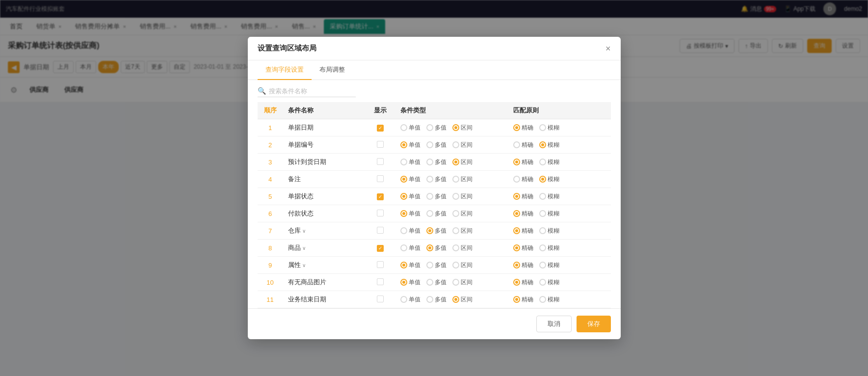  Describe the element at coordinates (434, 91) in the screenshot. I see `modal-search-area: 🔍` at that location.